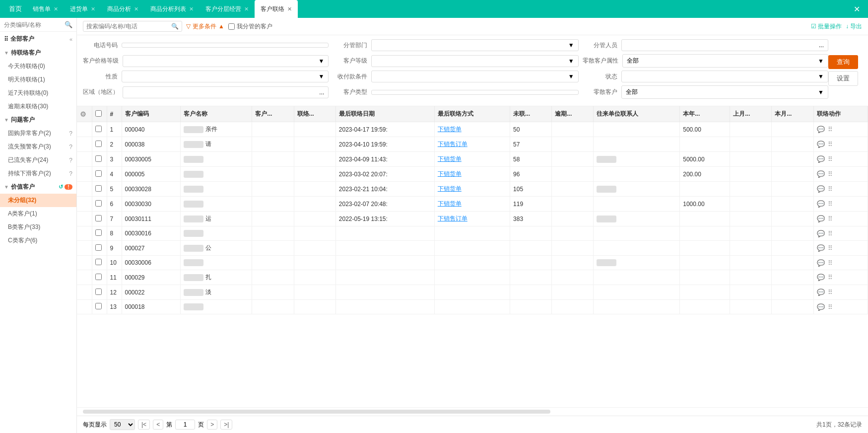 This screenshot has width=868, height=433. What do you see at coordinates (751, 114) in the screenshot?
I see `col-last-month: 上月...` at bounding box center [751, 114].